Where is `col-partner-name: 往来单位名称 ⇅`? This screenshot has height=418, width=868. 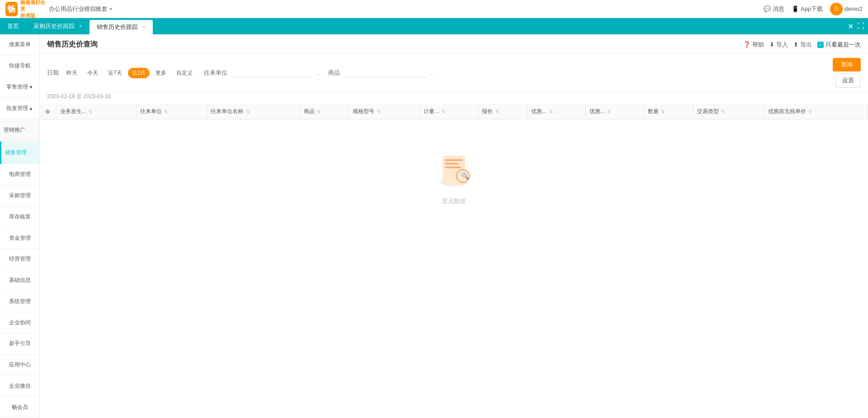
col-partner-name: 往来单位名称 ⇅ is located at coordinates (253, 112).